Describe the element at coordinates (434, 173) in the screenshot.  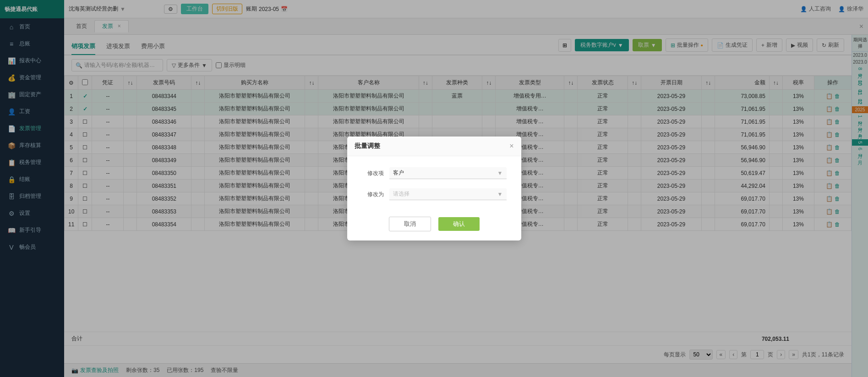
I see `modal-field-type: 修改项 客户 ▼` at that location.